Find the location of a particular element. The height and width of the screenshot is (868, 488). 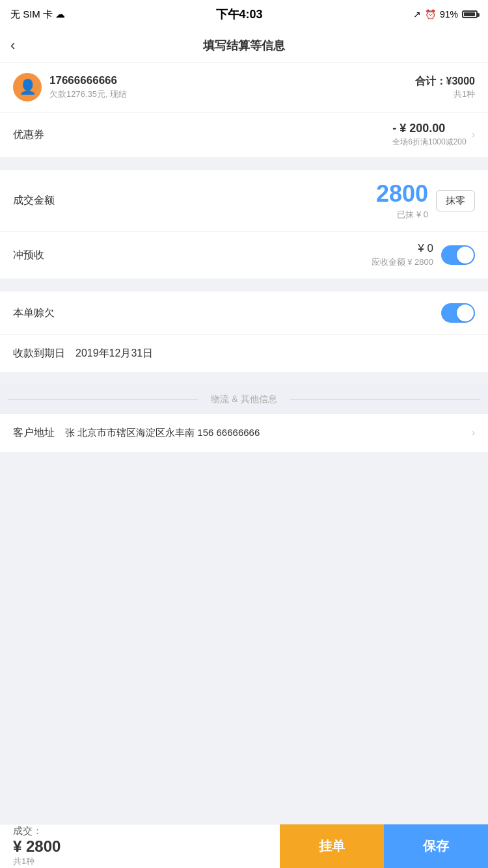

logistics-divider-text: 物流 & 其他信息 is located at coordinates (243, 400).